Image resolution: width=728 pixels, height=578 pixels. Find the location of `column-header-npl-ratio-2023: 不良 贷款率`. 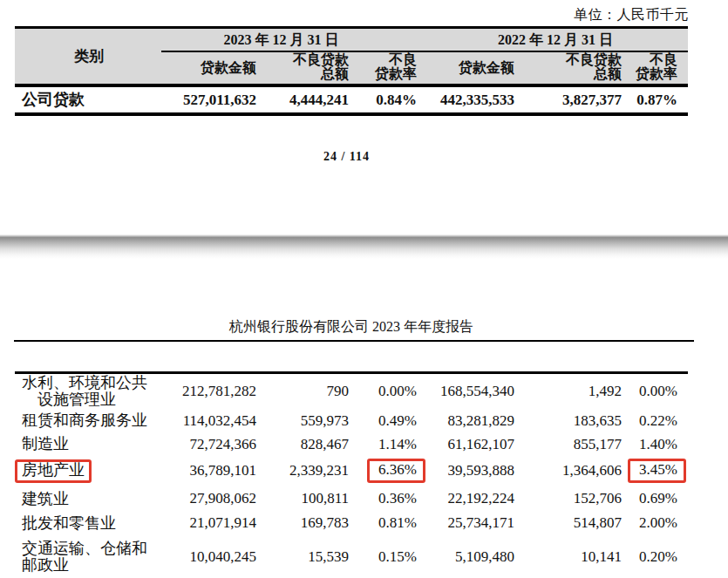

column-header-npl-ratio-2023: 不良 贷款率 is located at coordinates (386, 67).